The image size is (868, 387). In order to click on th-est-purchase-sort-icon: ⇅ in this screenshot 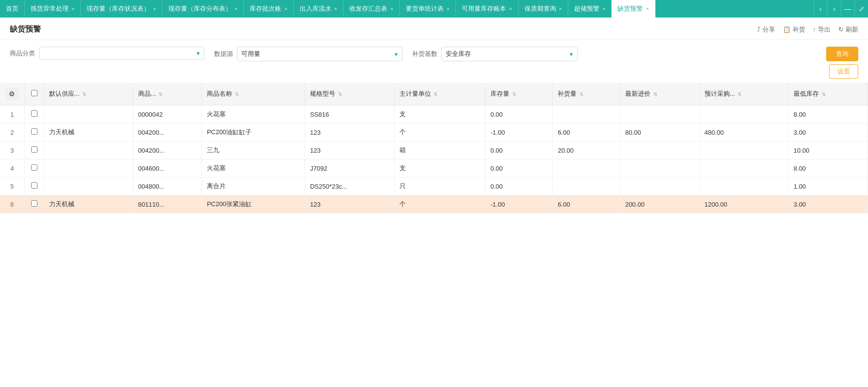, I will do `click(740, 94)`.